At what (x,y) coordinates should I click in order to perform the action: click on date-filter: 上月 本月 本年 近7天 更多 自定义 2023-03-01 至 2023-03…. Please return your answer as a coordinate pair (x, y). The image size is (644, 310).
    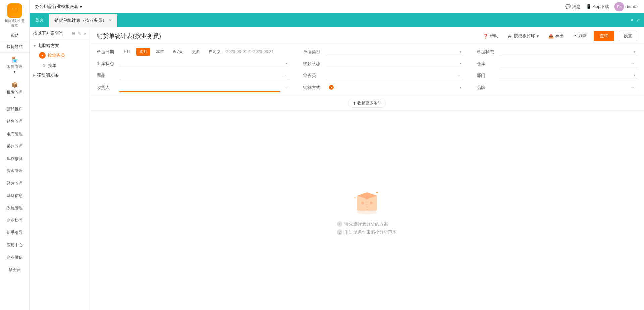
    Looking at the image, I should click on (205, 52).